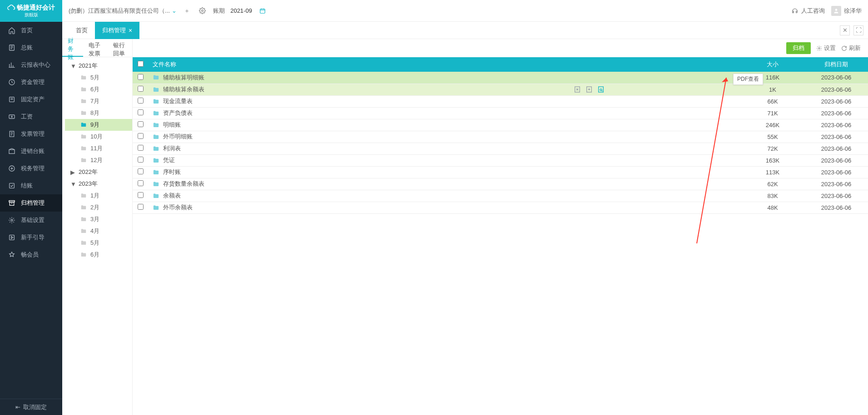 This screenshot has height=415, width=868. I want to click on filter-tab: 电子发票, so click(95, 49).